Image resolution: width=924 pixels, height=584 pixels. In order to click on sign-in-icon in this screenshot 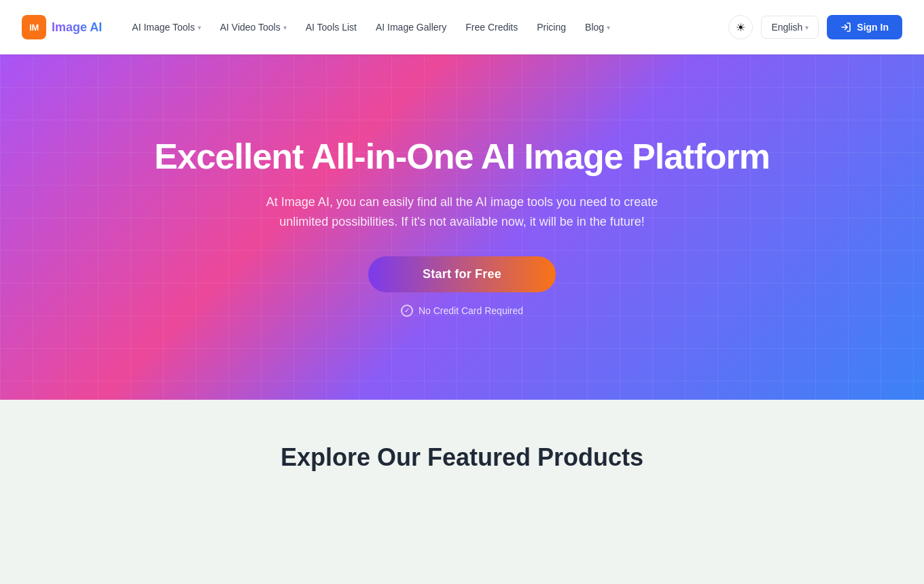, I will do `click(846, 27)`.